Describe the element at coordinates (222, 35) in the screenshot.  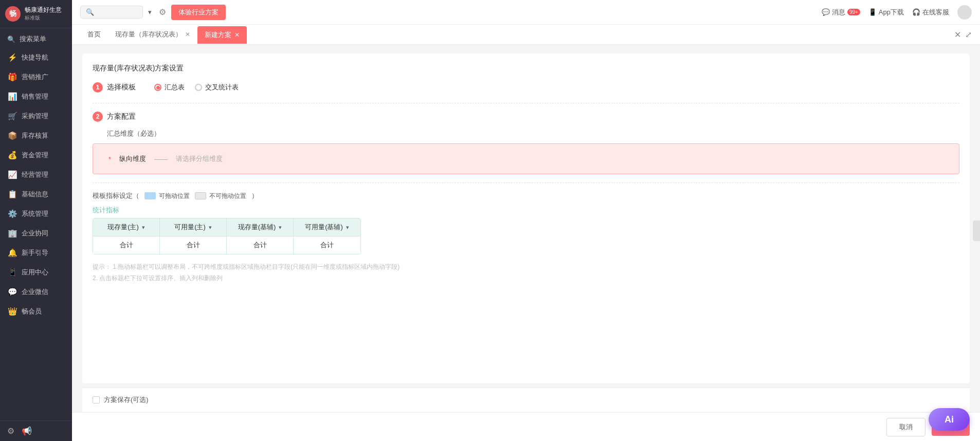
I see `tab-new-plan: 新建方案 ✕` at that location.